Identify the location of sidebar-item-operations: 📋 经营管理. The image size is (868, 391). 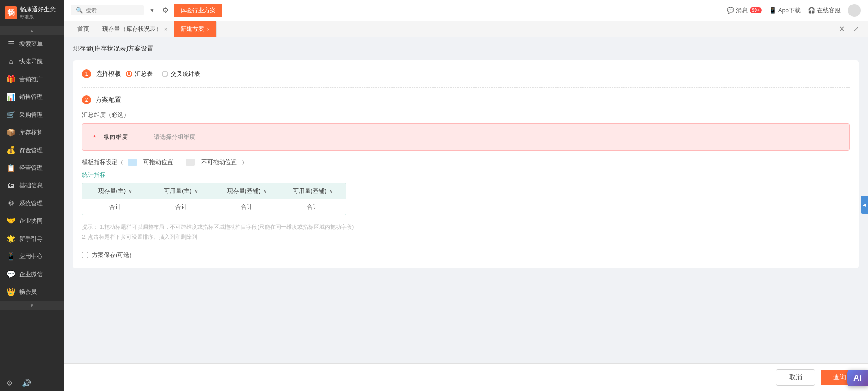
(32, 168).